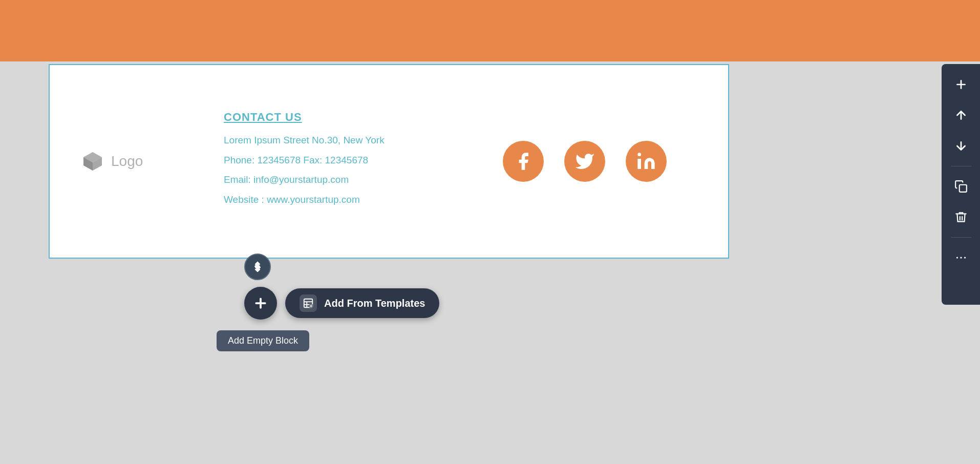 Image resolution: width=980 pixels, height=464 pixels. I want to click on add-templates-icon-wrapper, so click(308, 303).